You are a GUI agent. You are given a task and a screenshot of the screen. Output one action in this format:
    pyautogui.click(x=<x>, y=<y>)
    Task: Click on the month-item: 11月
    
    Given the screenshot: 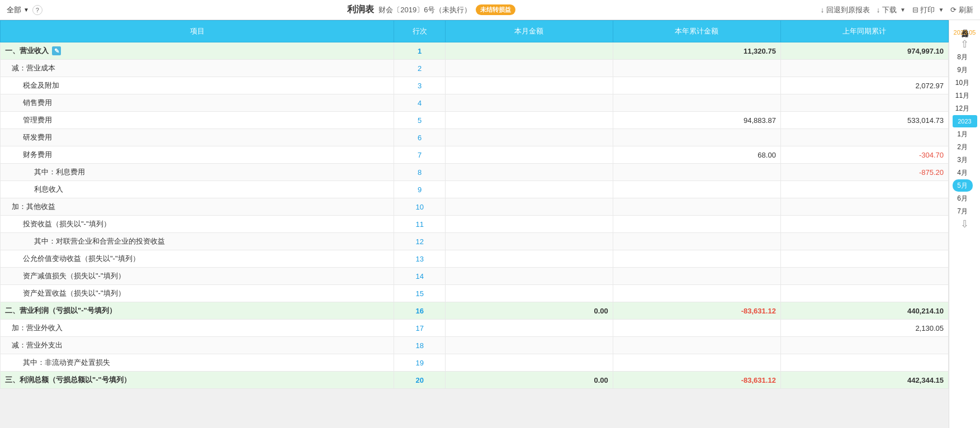 What is the action you would take?
    pyautogui.click(x=963, y=96)
    